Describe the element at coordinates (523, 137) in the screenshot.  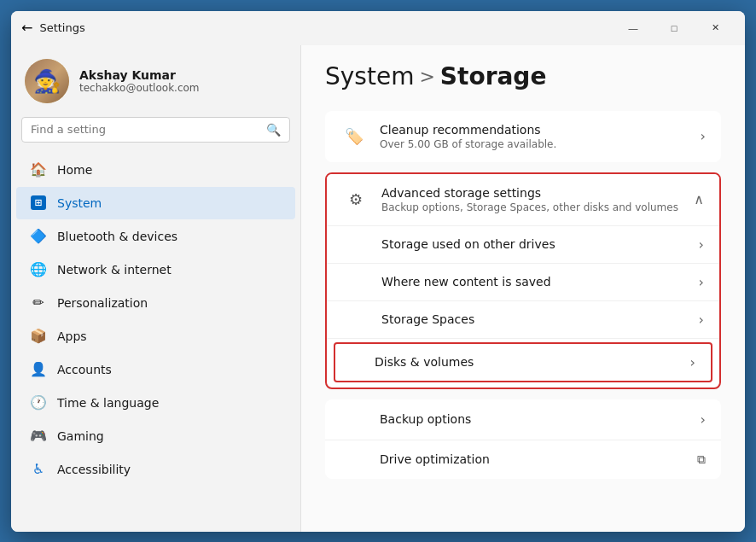
I see `cleanup-group: 🏷️ Cleanup recommendations Over 5.00 GB …` at that location.